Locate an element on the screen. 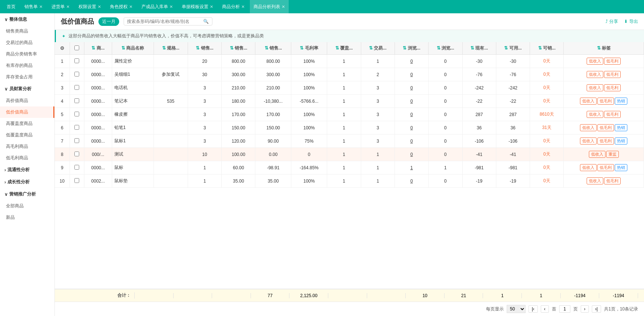  sidebar-item-new-products: 新品 is located at coordinates (27, 217).